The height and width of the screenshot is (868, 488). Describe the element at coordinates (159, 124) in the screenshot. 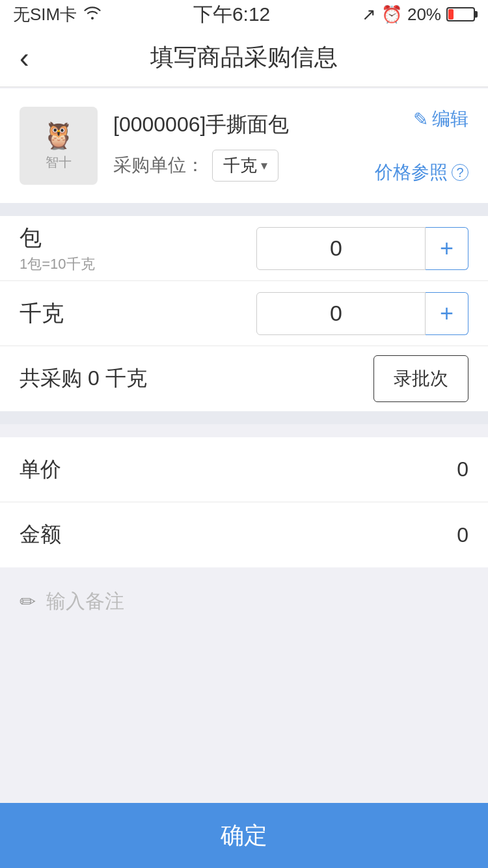

I see `product-id: [0000006]` at that location.